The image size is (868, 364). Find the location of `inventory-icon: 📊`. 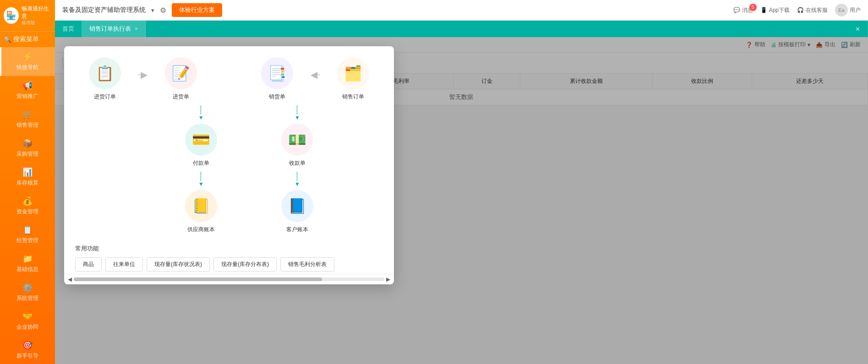

inventory-icon: 📊 is located at coordinates (27, 172).